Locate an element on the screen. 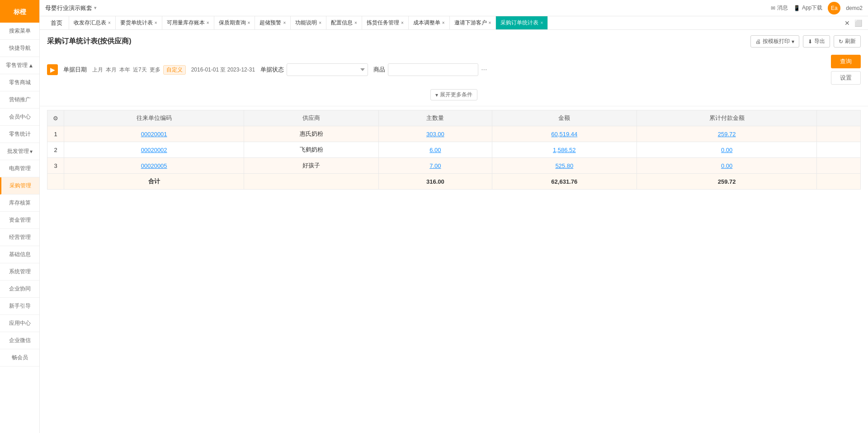 This screenshot has width=868, height=433. sidebar-item-retail-mall: 零售商城 is located at coordinates (20, 83).